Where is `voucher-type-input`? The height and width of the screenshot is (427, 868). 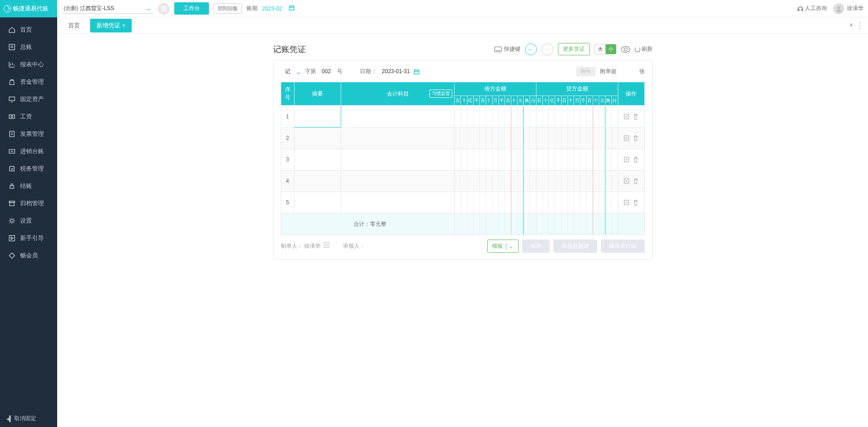
voucher-type-input is located at coordinates (288, 71).